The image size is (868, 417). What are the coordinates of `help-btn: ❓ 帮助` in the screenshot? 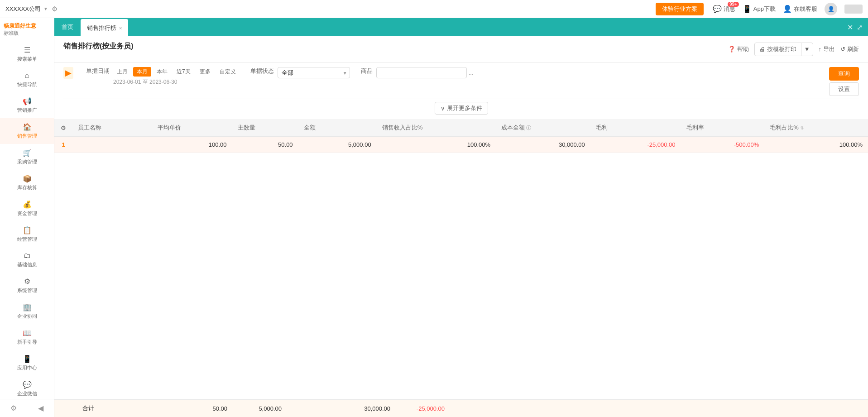 It's located at (739, 49).